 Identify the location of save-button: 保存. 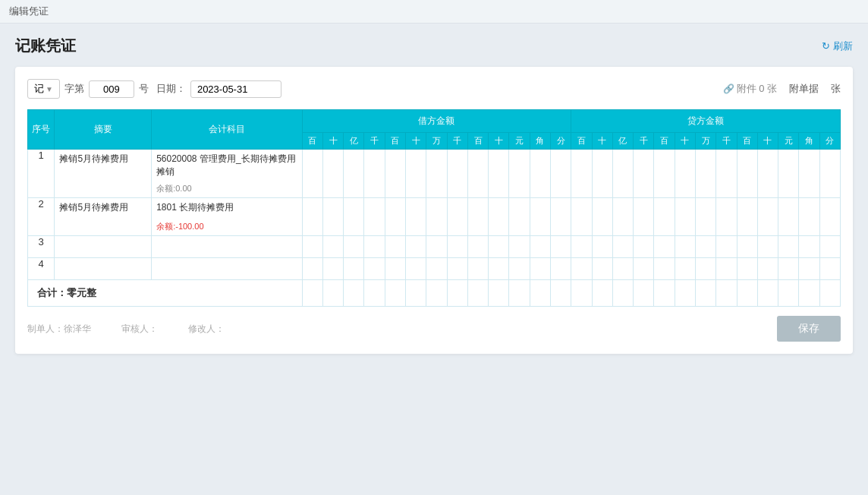
(809, 329).